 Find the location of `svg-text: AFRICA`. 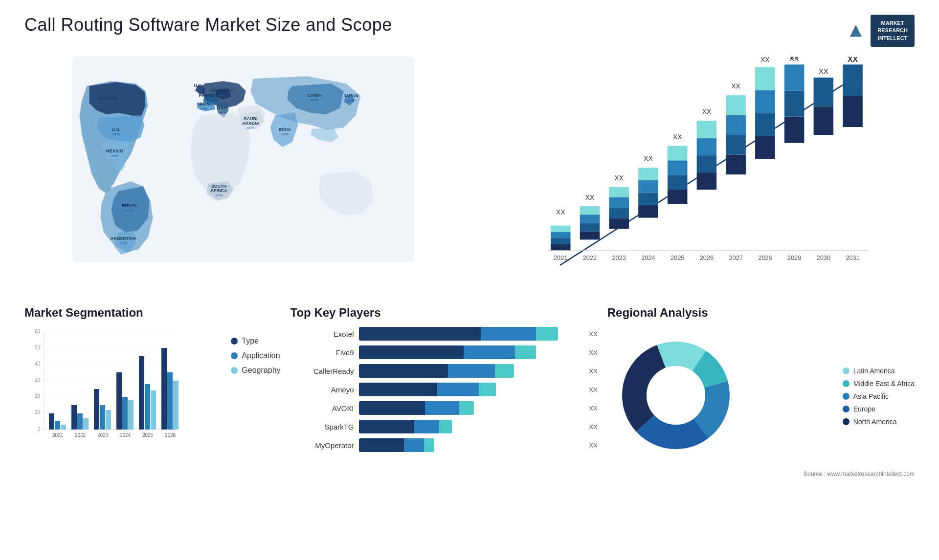

svg-text: AFRICA is located at coordinates (219, 191).